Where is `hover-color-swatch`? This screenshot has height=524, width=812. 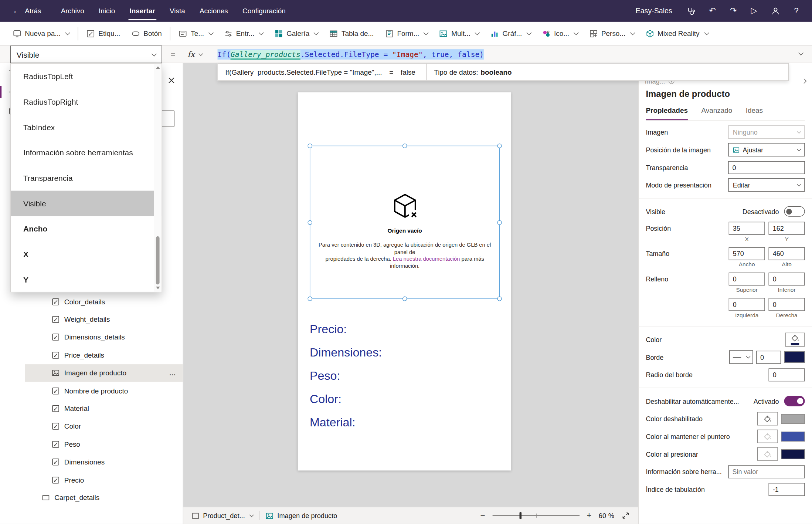 hover-color-swatch is located at coordinates (793, 436).